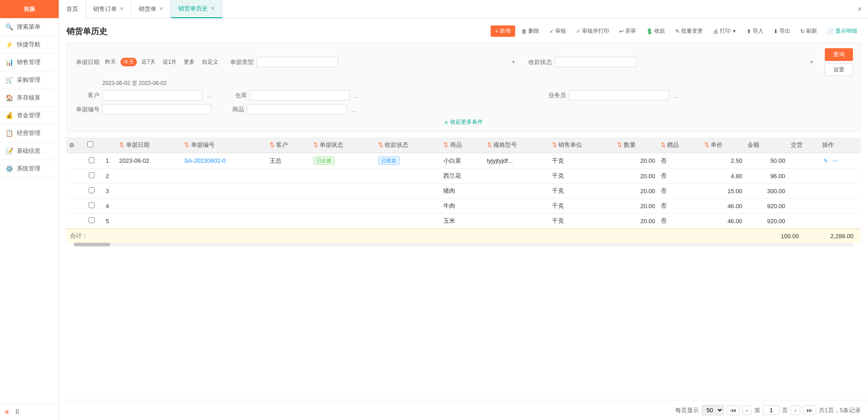 This screenshot has height=420, width=868. Describe the element at coordinates (29, 45) in the screenshot. I see `sidebar-item-quick-nav: ⚡ 快捷导航` at that location.